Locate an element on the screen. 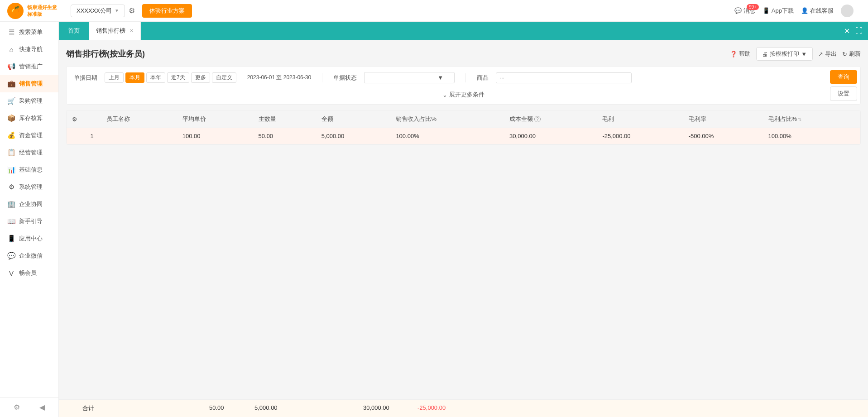  sidebar-item-wechat: 💬 企业微信 is located at coordinates (29, 256).